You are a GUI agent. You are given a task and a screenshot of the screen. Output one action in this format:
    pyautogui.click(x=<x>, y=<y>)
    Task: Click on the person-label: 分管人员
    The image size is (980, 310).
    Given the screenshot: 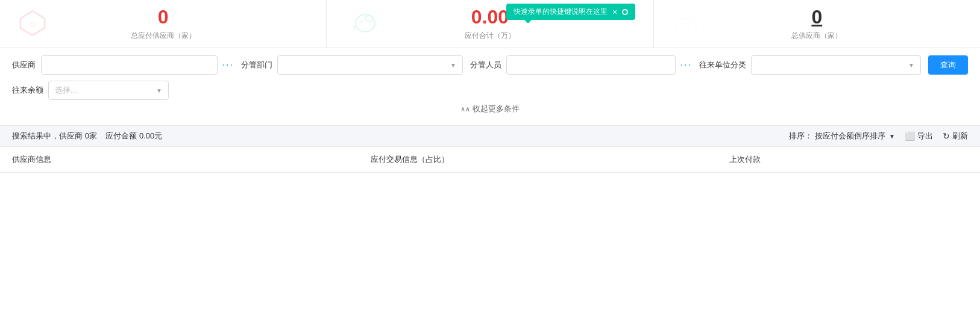 What is the action you would take?
    pyautogui.click(x=486, y=65)
    